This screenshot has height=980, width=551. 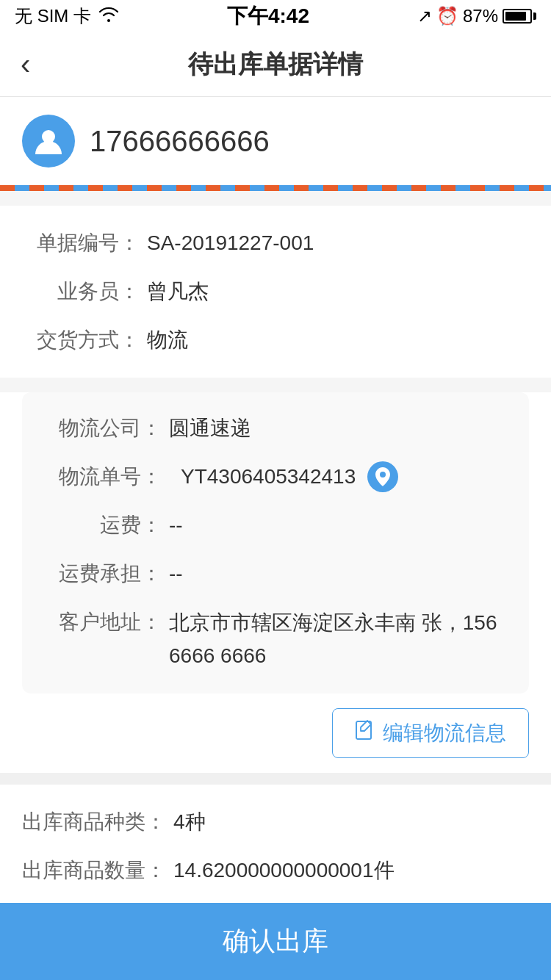 What do you see at coordinates (365, 733) in the screenshot?
I see `edit-icon` at bounding box center [365, 733].